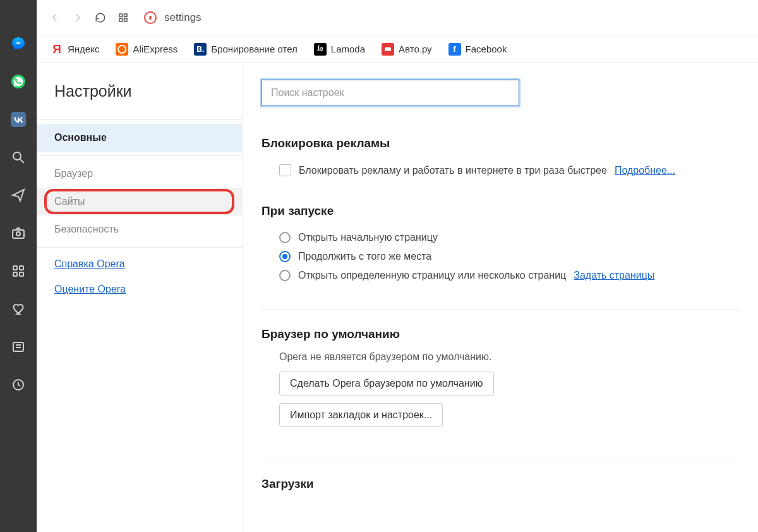 This screenshot has width=758, height=532. Describe the element at coordinates (18, 44) in the screenshot. I see `messenger-icon` at that location.